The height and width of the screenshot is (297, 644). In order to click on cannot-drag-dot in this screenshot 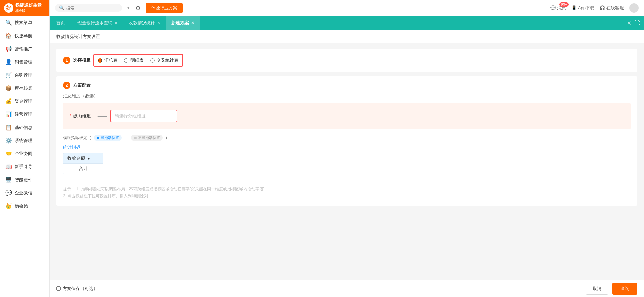, I will do `click(135, 138)`.